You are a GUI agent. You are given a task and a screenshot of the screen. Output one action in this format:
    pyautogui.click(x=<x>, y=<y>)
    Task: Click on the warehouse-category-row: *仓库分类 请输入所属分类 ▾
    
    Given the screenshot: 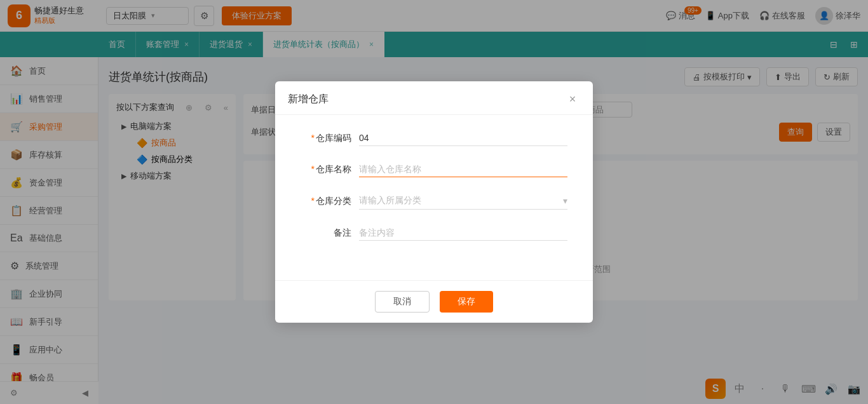 What is the action you would take?
    pyautogui.click(x=434, y=201)
    